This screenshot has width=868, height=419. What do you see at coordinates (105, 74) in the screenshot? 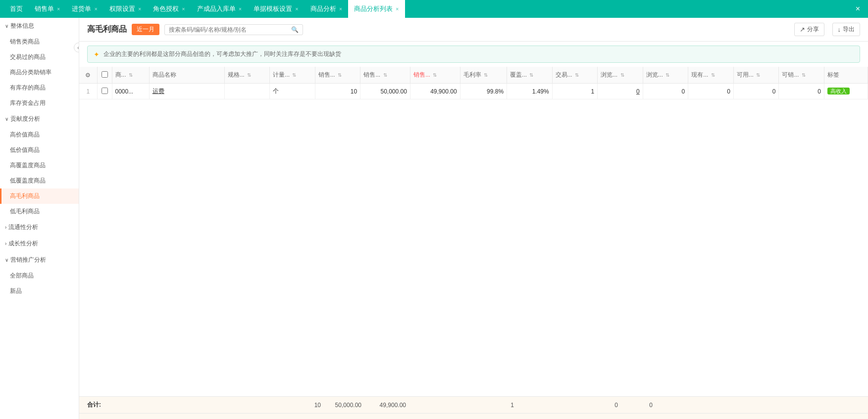
I see `select-all-checkbox` at bounding box center [105, 74].